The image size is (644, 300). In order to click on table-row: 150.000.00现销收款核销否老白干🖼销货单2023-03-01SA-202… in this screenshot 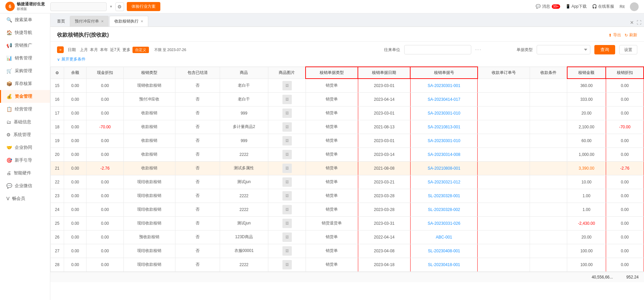, I will do `click(347, 85)`.